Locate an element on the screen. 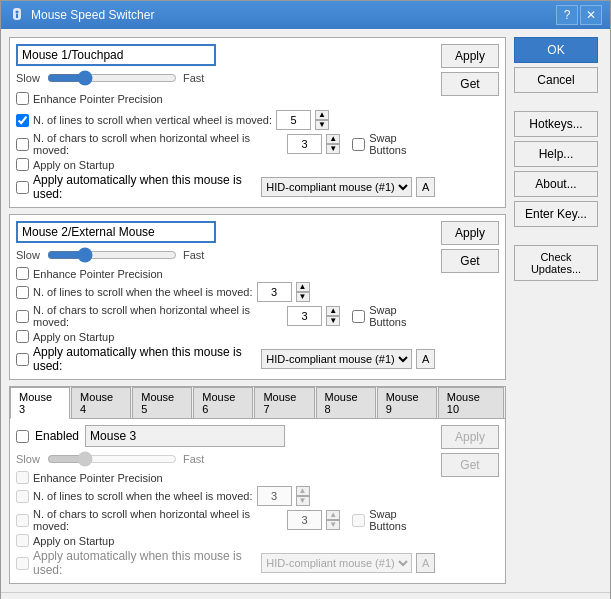  tab-mouse9: Mouse 9 is located at coordinates (407, 402).